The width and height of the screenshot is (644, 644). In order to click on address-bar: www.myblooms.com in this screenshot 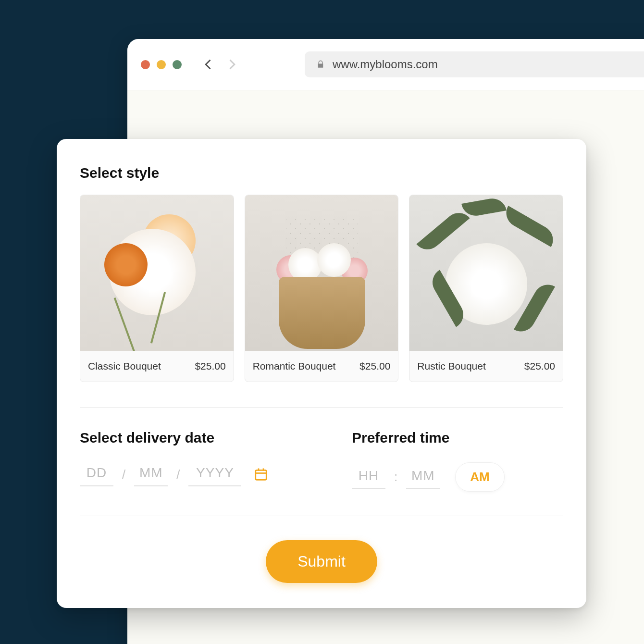, I will do `click(474, 64)`.